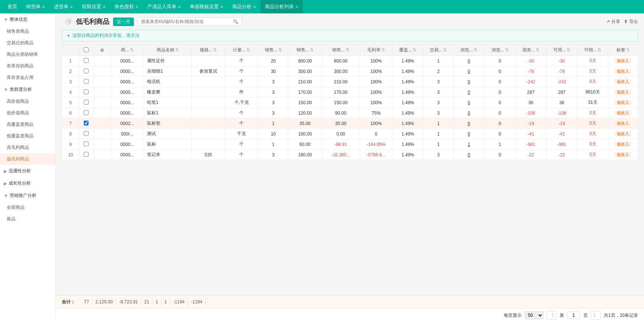  What do you see at coordinates (137, 7) in the screenshot?
I see `nav-role-close: ✕` at bounding box center [137, 7].